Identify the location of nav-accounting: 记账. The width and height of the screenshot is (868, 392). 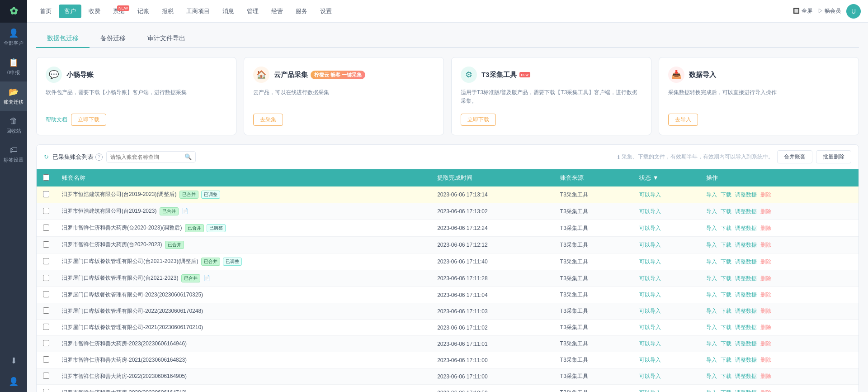
(143, 11).